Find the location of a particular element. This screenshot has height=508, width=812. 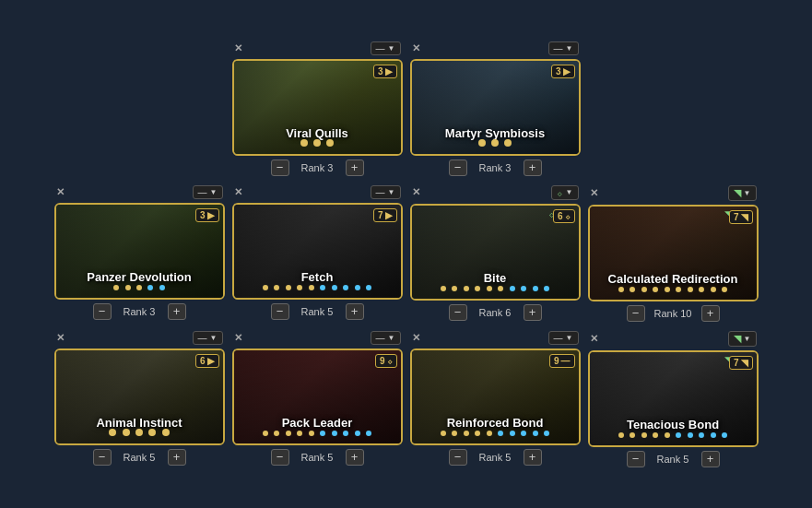

mod-stars-martyr-symbiosis is located at coordinates (496, 142).